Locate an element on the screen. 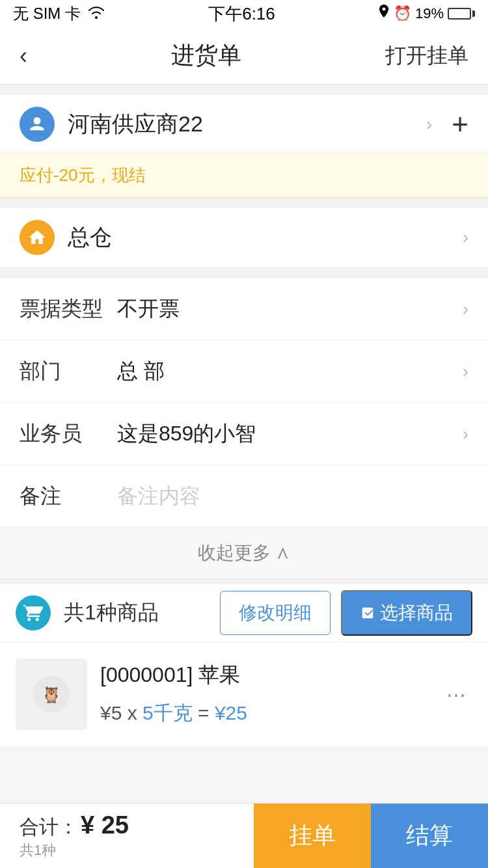 The width and height of the screenshot is (488, 868). add-button: + is located at coordinates (460, 124).